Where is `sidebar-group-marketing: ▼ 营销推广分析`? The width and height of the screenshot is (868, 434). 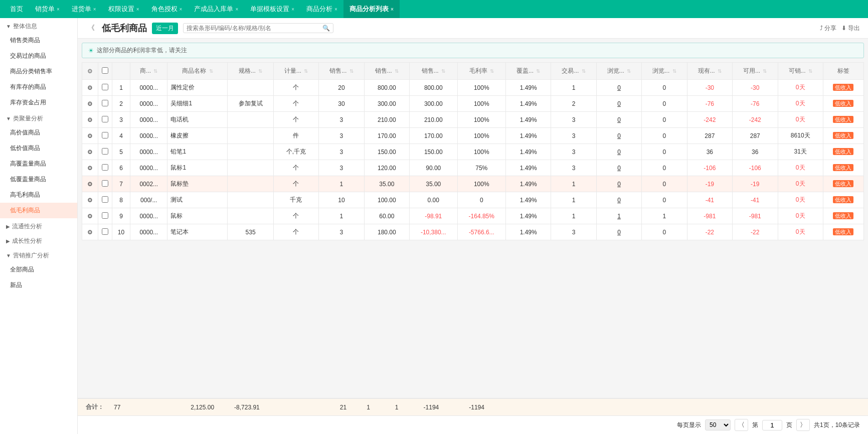
sidebar-group-marketing: ▼ 营销推广分析 is located at coordinates (39, 255).